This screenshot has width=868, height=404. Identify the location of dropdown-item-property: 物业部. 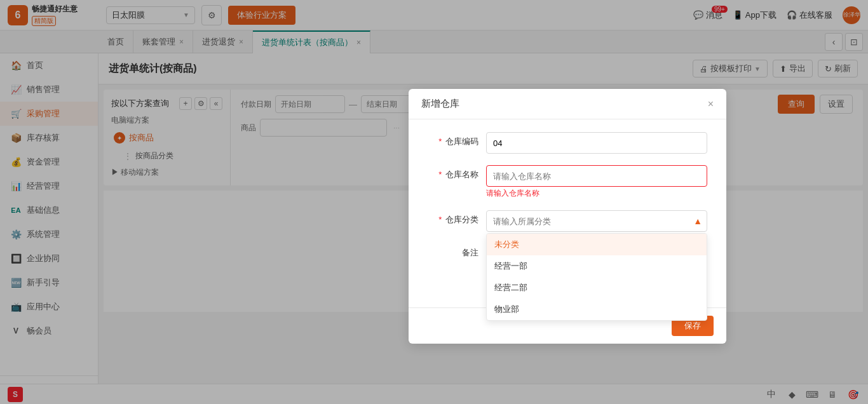
(597, 309).